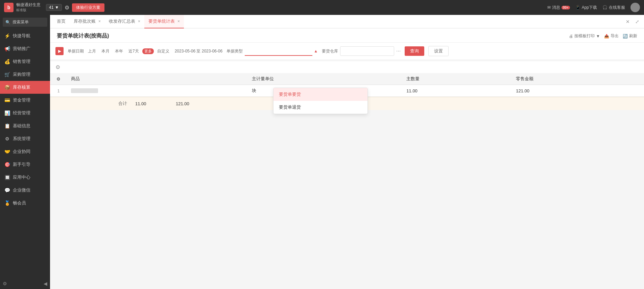  What do you see at coordinates (139, 21) in the screenshot?
I see `tab-receive-summary-close: ×` at bounding box center [139, 21].